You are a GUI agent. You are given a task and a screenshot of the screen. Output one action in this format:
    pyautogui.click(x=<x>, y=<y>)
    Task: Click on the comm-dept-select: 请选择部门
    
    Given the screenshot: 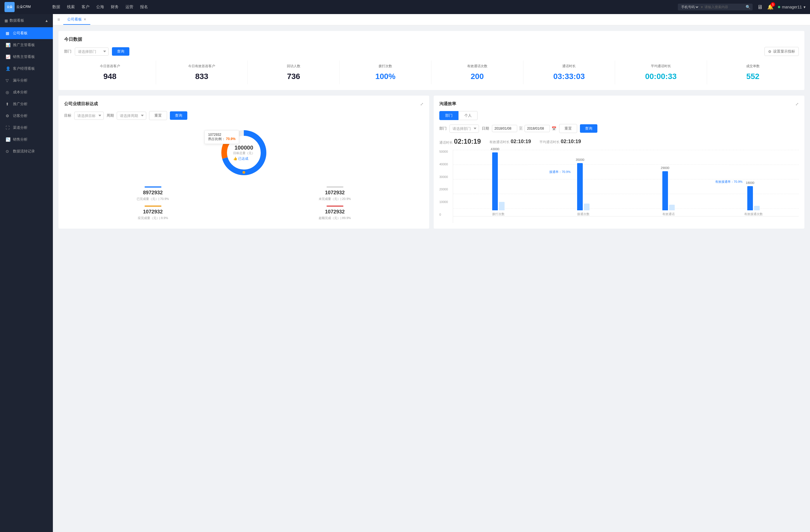 What is the action you would take?
    pyautogui.click(x=464, y=129)
    